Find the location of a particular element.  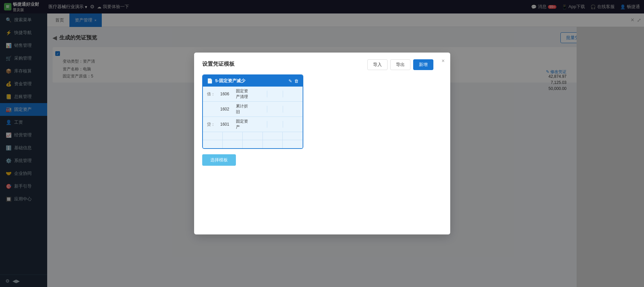

template-entry-3: 贷： 1601 固定资产 is located at coordinates (253, 125).